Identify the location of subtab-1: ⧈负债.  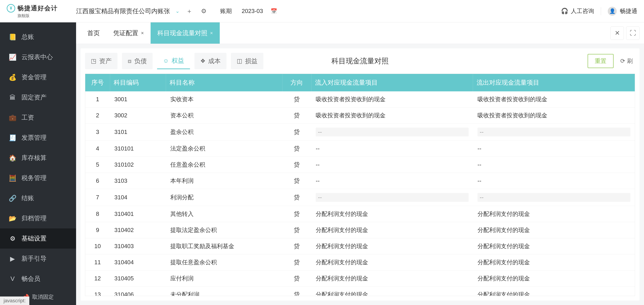
(137, 61).